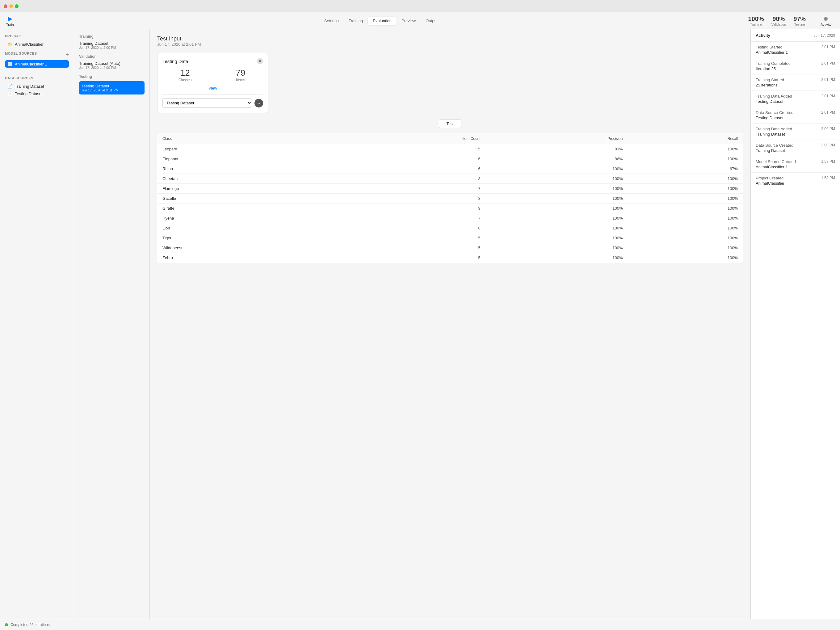  I want to click on table-row: Gazelle 8 100% 100%, so click(450, 199).